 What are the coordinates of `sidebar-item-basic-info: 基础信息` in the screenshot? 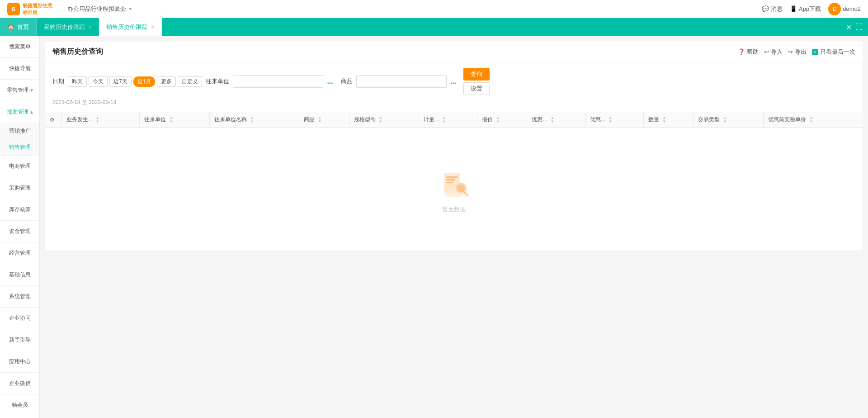 It's located at (20, 275).